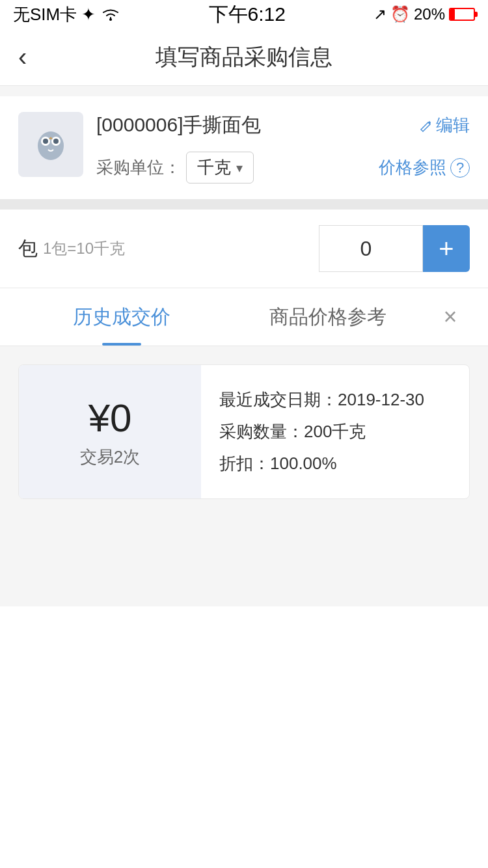 Image resolution: width=488 pixels, height=868 pixels. What do you see at coordinates (394, 249) in the screenshot?
I see `quantity-control: +` at bounding box center [394, 249].